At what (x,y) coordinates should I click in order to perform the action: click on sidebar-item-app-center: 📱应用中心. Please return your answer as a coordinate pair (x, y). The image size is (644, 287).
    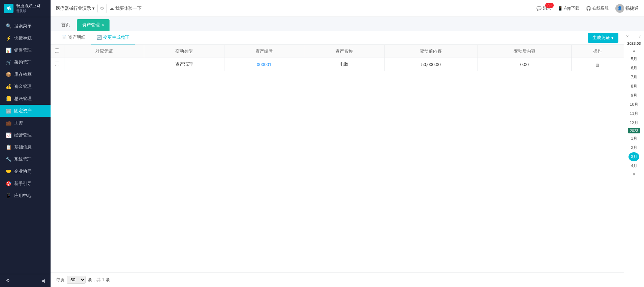
    Looking at the image, I should click on (25, 196).